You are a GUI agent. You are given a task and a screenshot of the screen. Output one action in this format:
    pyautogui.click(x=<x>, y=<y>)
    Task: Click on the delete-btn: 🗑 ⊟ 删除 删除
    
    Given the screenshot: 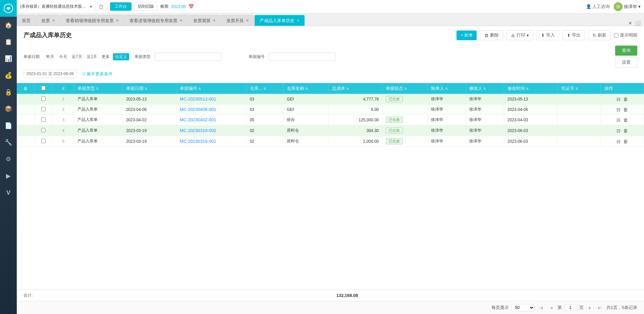 What is the action you would take?
    pyautogui.click(x=492, y=35)
    